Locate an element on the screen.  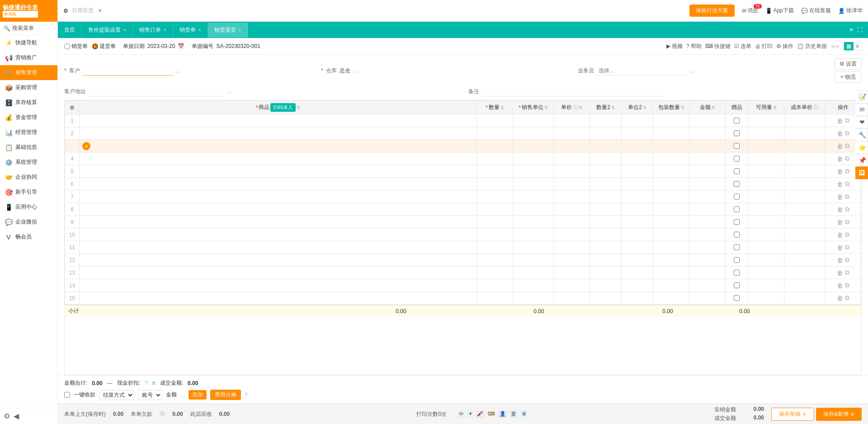
tab-return: 销货退货 × is located at coordinates (228, 30).